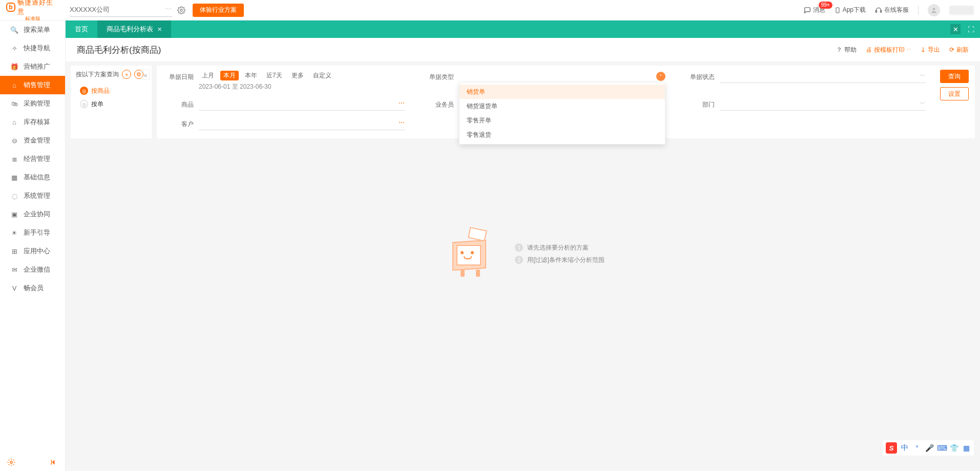 The height and width of the screenshot is (471, 980). I want to click on date-chip-3: 近7天, so click(275, 76).